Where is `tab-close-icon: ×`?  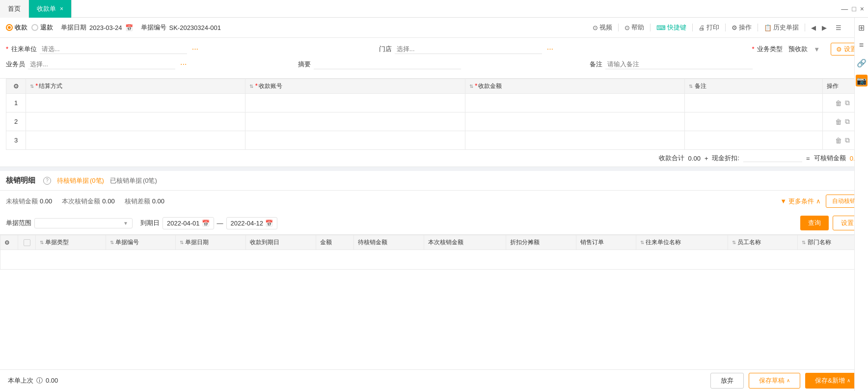 tab-close-icon: × is located at coordinates (62, 9).